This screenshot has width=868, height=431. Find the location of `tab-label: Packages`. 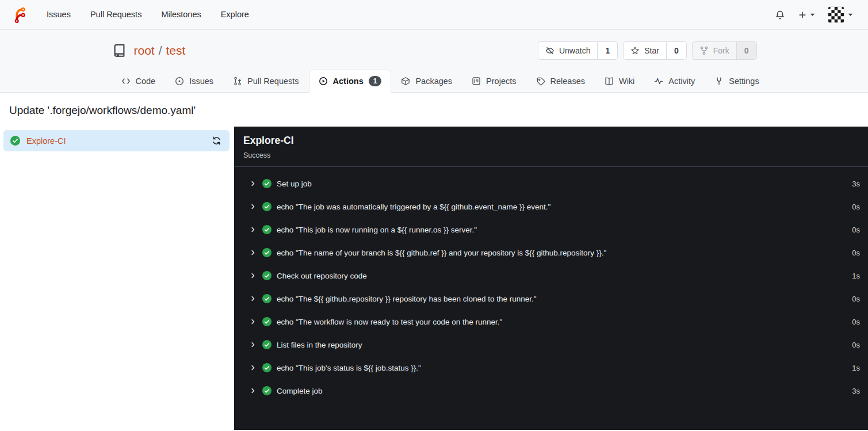

tab-label: Packages is located at coordinates (434, 81).